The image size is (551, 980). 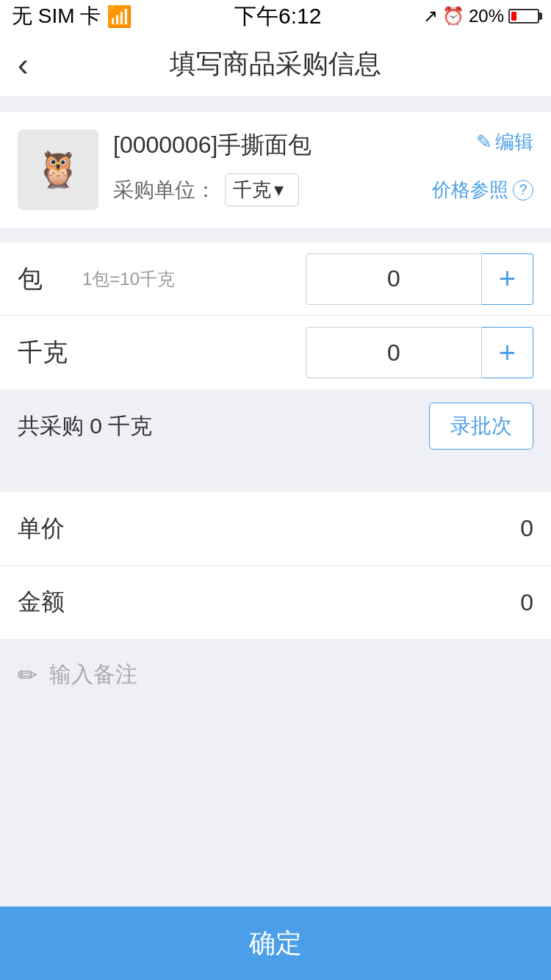 I want to click on pencil-icon: ✏, so click(x=28, y=675).